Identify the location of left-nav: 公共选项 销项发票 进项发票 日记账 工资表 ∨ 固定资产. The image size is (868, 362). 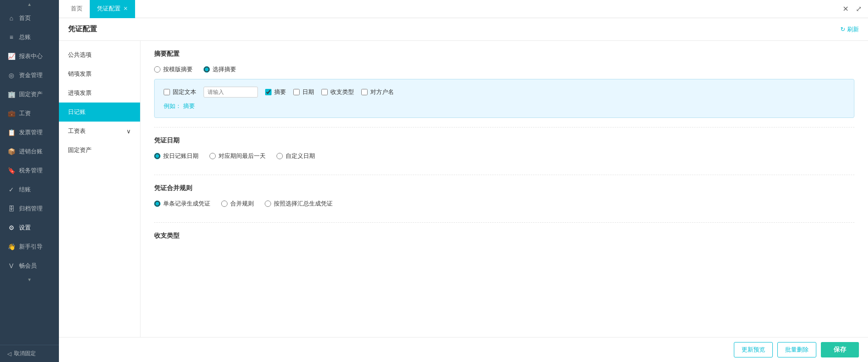
(100, 189).